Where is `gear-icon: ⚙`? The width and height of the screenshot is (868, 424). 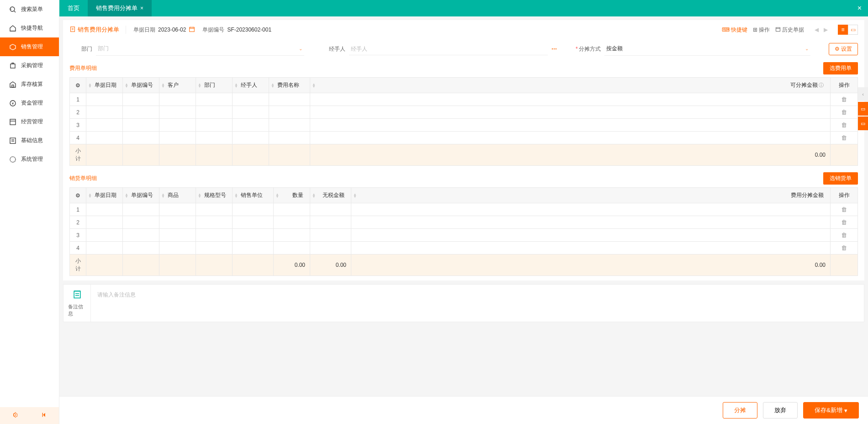 gear-icon: ⚙ is located at coordinates (837, 49).